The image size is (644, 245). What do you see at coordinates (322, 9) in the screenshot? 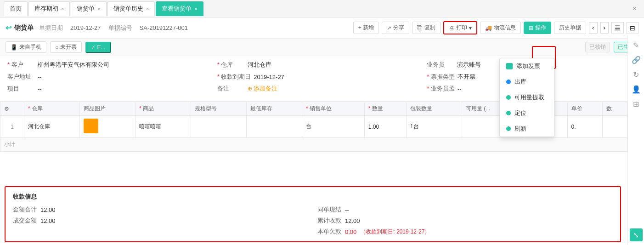
I see `tab-bar: 首页 库存期初 × 销货单 × 销货单历史 × 查看销货单 × ×` at bounding box center [322, 9].